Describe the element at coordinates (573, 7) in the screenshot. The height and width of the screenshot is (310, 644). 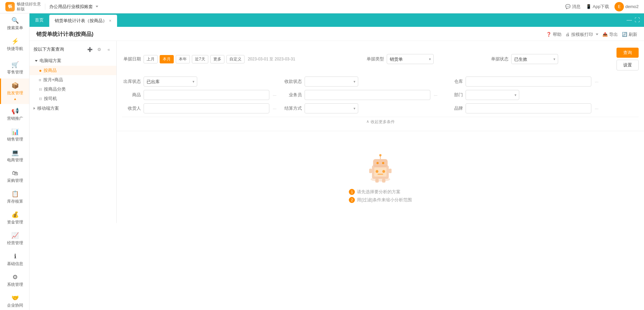
I see `message-btn: 💬 消息` at that location.